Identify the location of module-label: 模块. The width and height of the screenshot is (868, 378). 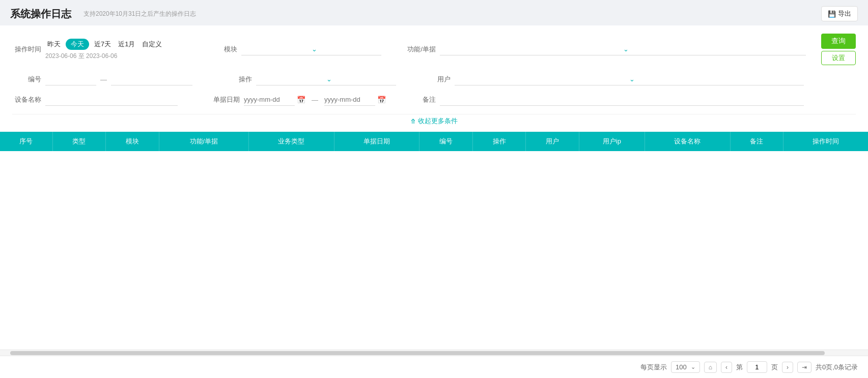
(225, 49).